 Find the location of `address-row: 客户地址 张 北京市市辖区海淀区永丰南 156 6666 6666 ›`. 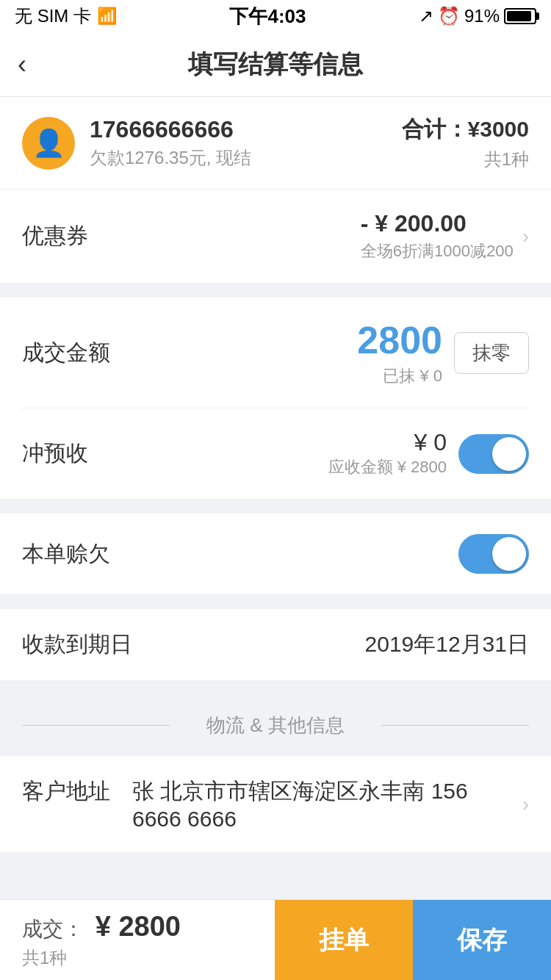

address-row: 客户地址 张 北京市市辖区海淀区永丰南 156 6666 6666 › is located at coordinates (276, 804).